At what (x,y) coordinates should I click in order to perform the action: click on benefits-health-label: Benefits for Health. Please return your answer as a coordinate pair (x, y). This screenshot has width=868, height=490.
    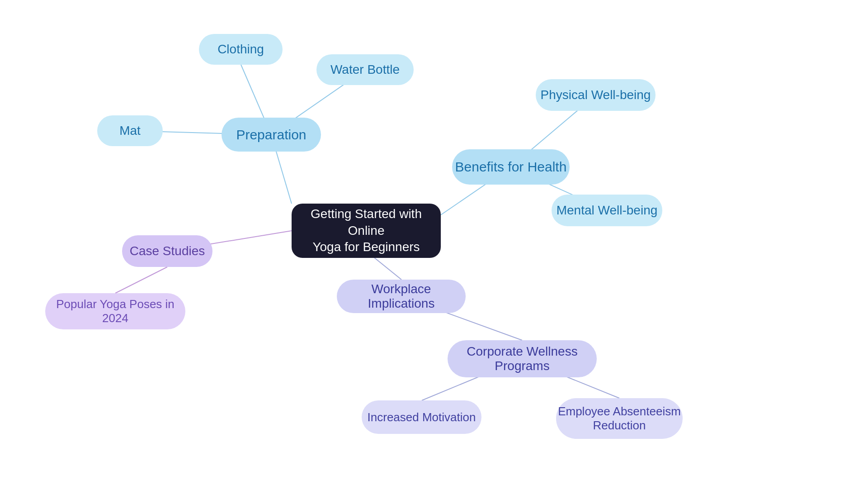
    Looking at the image, I should click on (511, 167).